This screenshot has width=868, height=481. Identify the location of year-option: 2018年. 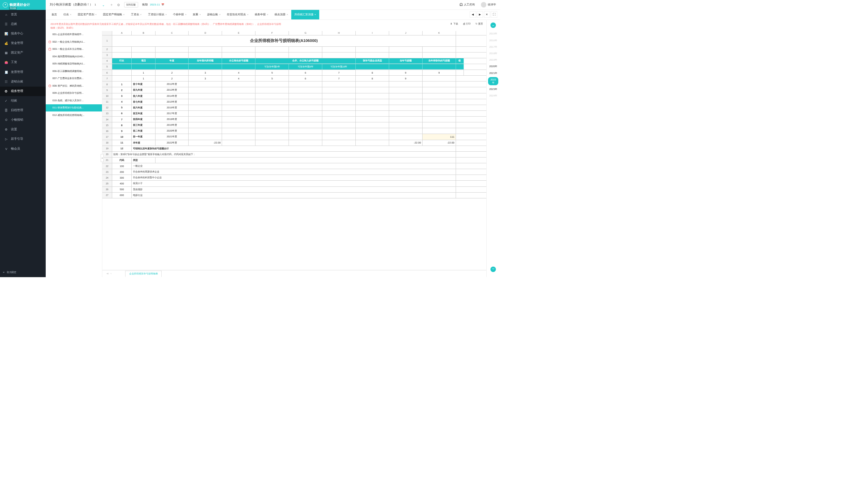
(493, 53).